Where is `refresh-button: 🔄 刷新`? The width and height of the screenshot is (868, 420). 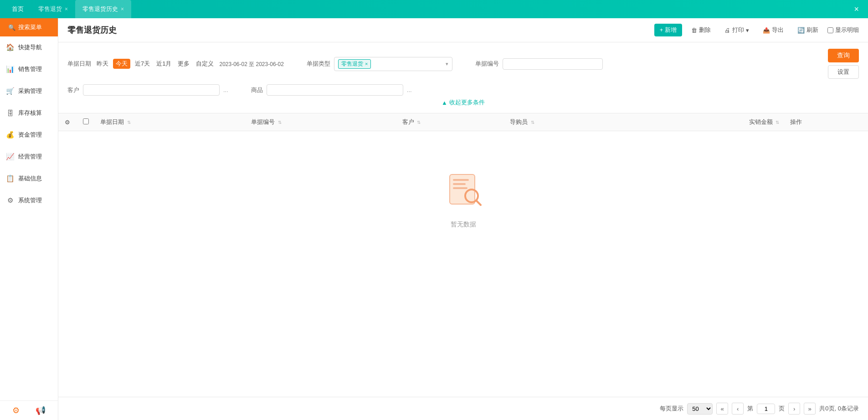
refresh-button: 🔄 刷新 is located at coordinates (808, 30).